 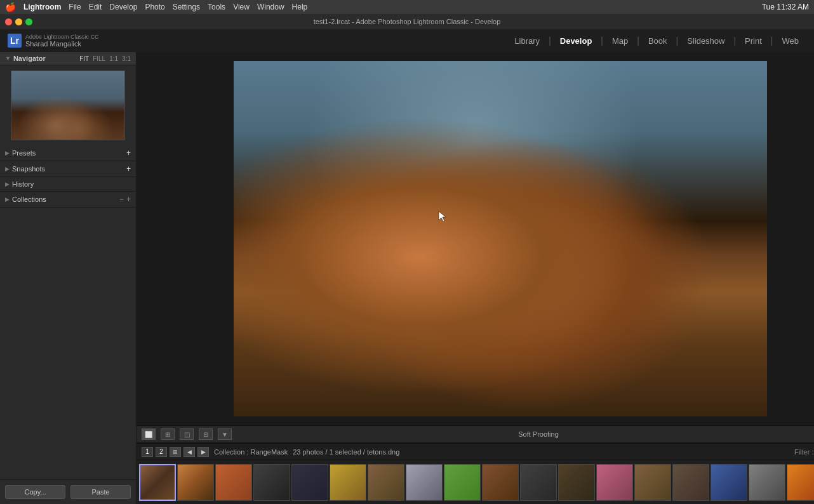 I want to click on filter-label: Filter :, so click(x=804, y=452).